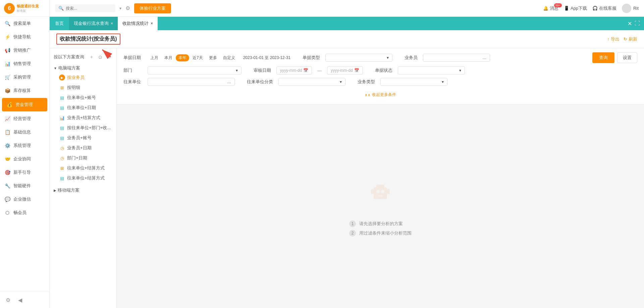 The height and width of the screenshot is (308, 644). I want to click on phone-icon: 📱, so click(567, 8).